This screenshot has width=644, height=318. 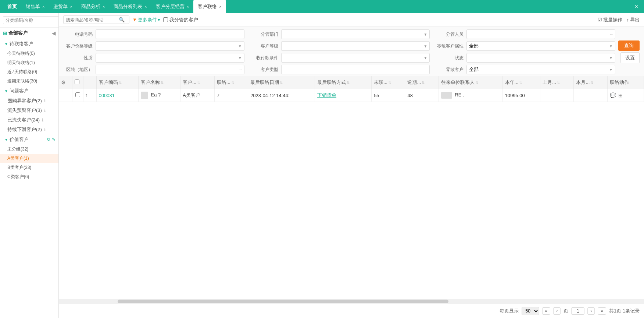 What do you see at coordinates (29, 81) in the screenshot?
I see `sidebar-item-overdue: 逾期未联络(30)` at bounding box center [29, 81].